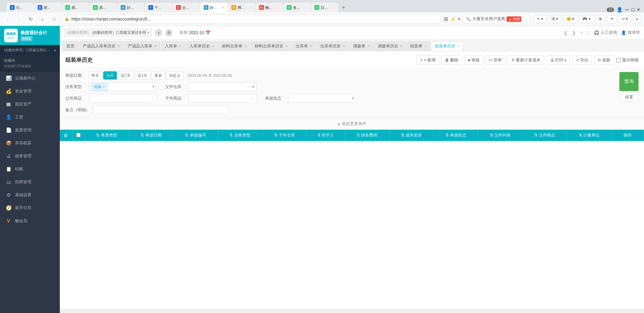 The image size is (644, 313). I want to click on browser-tab-5: 好 好..., so click(131, 8).